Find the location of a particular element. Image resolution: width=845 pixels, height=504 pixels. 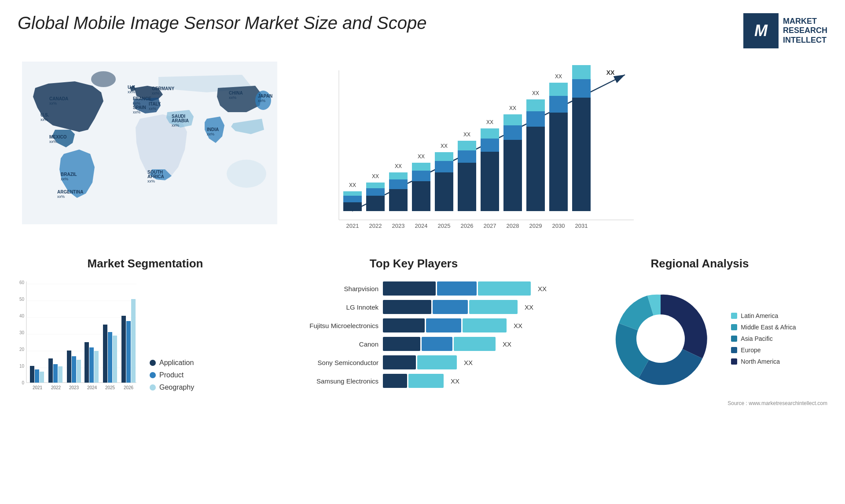

europe-label: Europe is located at coordinates (751, 350).